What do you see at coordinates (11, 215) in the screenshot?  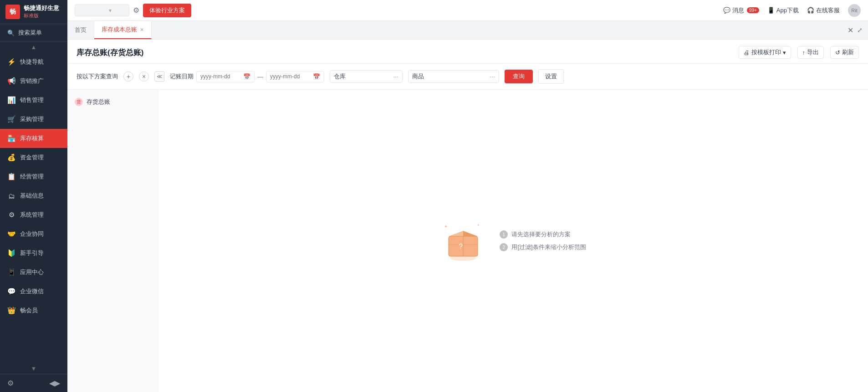 I see `system-icon: ⚙` at bounding box center [11, 215].